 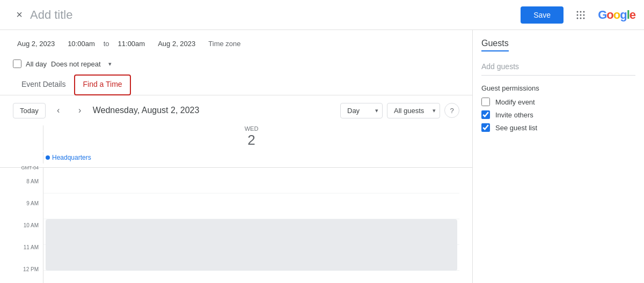 I want to click on invite-others-label: Invite others, so click(x=514, y=115).